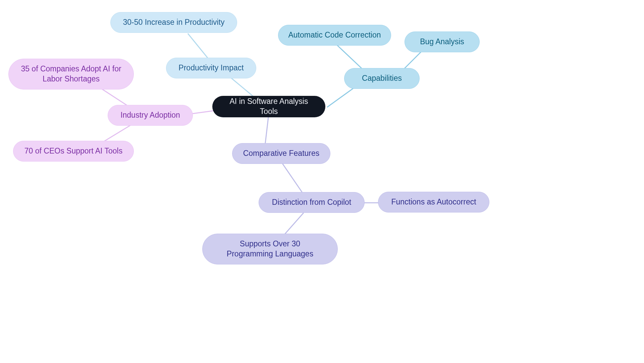 The image size is (644, 363). Describe the element at coordinates (292, 178) in the screenshot. I see `edge-comparative-distinction` at that location.